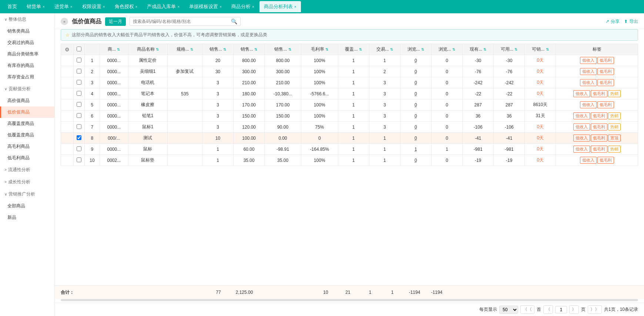  Describe the element at coordinates (416, 149) in the screenshot. I see `browse-link: 1` at that location.